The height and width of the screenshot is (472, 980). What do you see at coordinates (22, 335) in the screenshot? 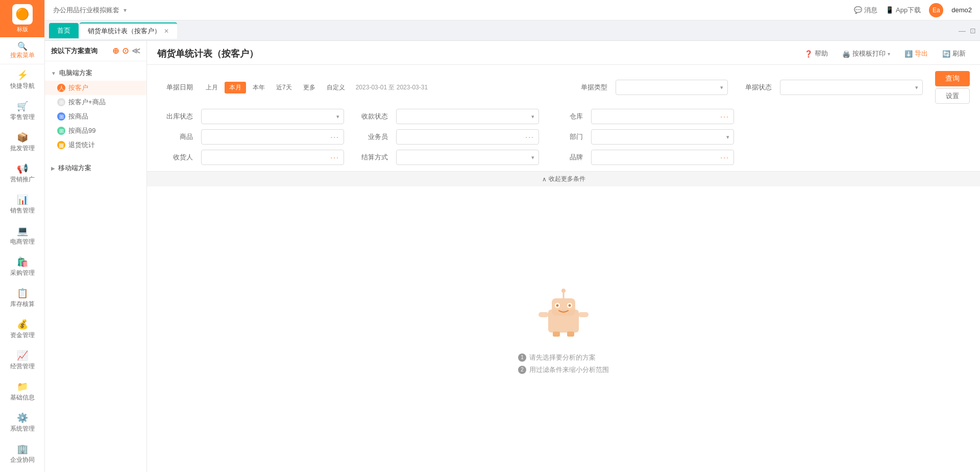
I see `sidebar-finance-label: 资金管理` at bounding box center [22, 335].